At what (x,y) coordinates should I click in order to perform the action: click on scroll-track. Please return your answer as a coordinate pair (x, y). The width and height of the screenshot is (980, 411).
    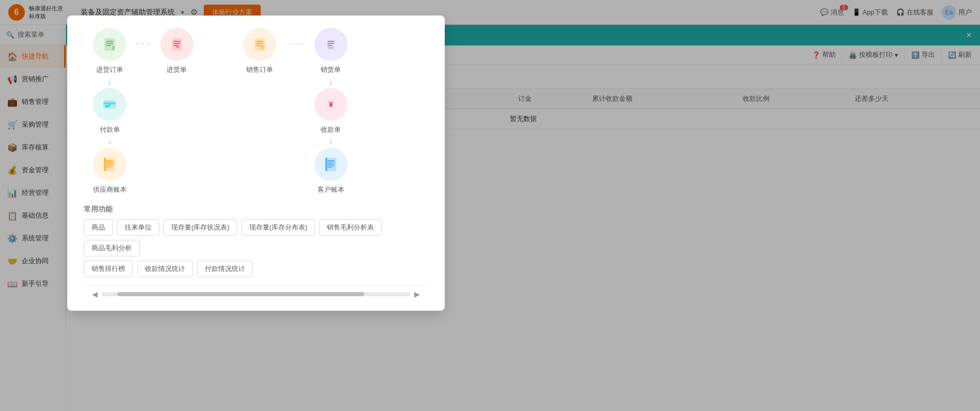
    Looking at the image, I should click on (256, 294).